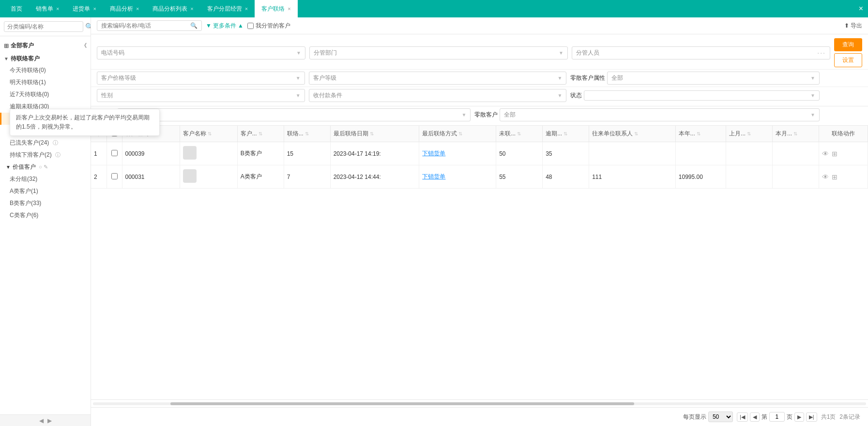 The height and width of the screenshot is (426, 868). What do you see at coordinates (438, 78) in the screenshot?
I see `customer-level-filter: 客户等级 ▼` at bounding box center [438, 78].